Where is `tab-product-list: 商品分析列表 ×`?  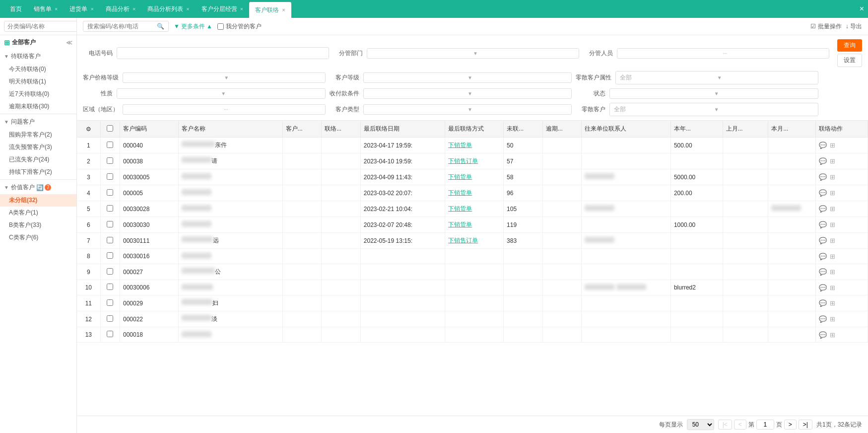 tab-product-list: 商品分析列表 × is located at coordinates (168, 9).